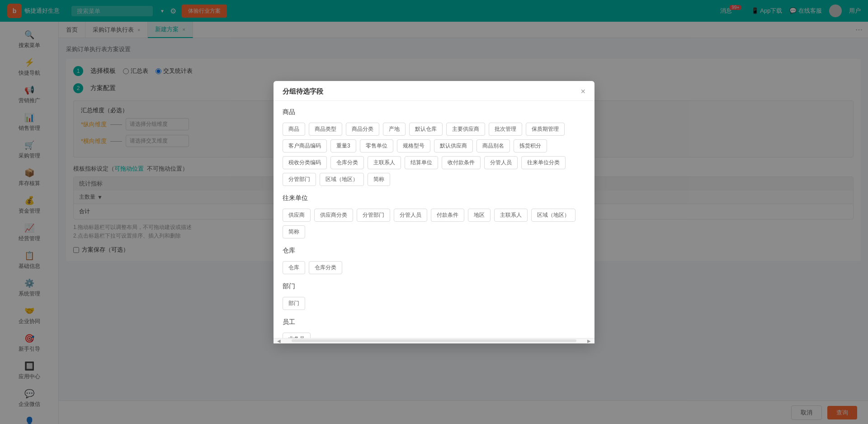 Image resolution: width=868 pixels, height=424 pixels. What do you see at coordinates (294, 268) in the screenshot?
I see `field-tag-2-0: 仓库` at bounding box center [294, 268].